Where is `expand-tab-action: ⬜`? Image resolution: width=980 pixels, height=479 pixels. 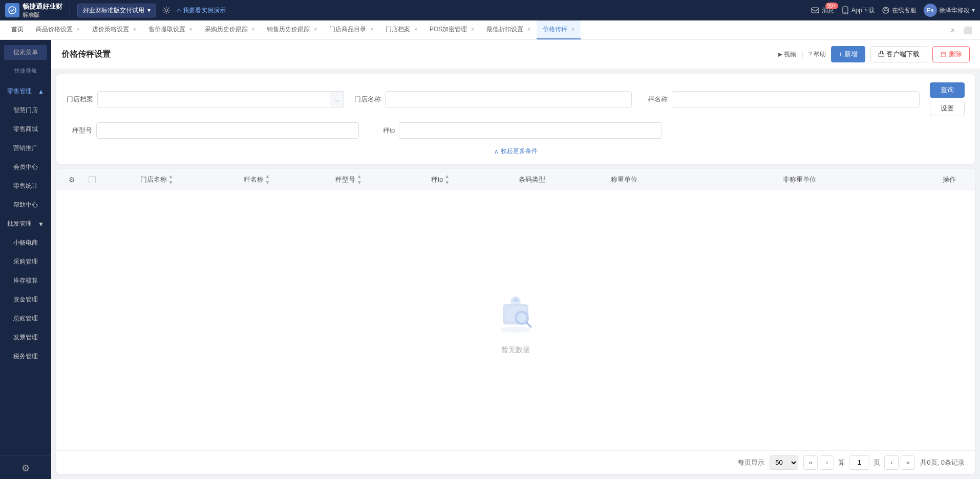 expand-tab-action: ⬜ is located at coordinates (968, 30).